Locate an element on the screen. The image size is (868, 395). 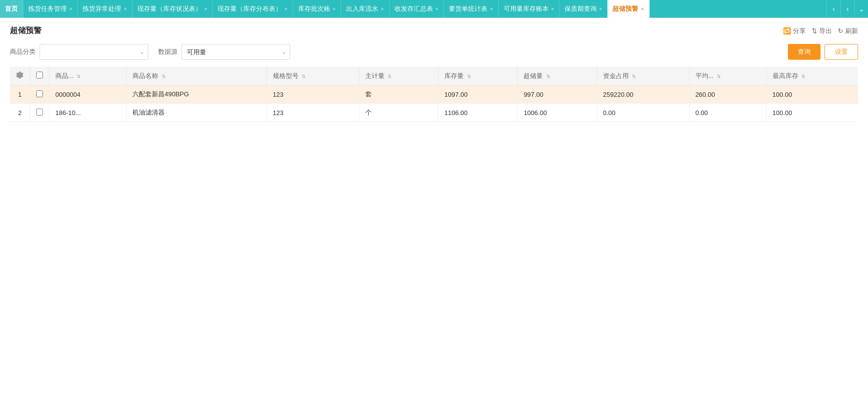
sort-capital-icon: ⇅ is located at coordinates (634, 76).